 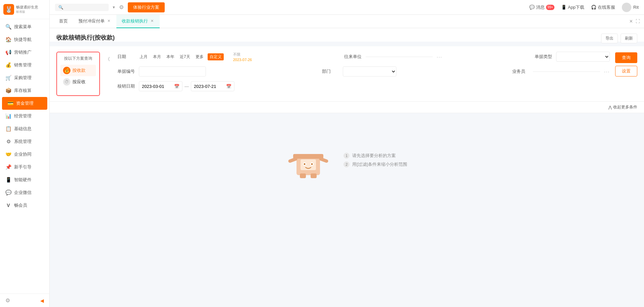 I want to click on user-profile: Rit, so click(x=630, y=7).